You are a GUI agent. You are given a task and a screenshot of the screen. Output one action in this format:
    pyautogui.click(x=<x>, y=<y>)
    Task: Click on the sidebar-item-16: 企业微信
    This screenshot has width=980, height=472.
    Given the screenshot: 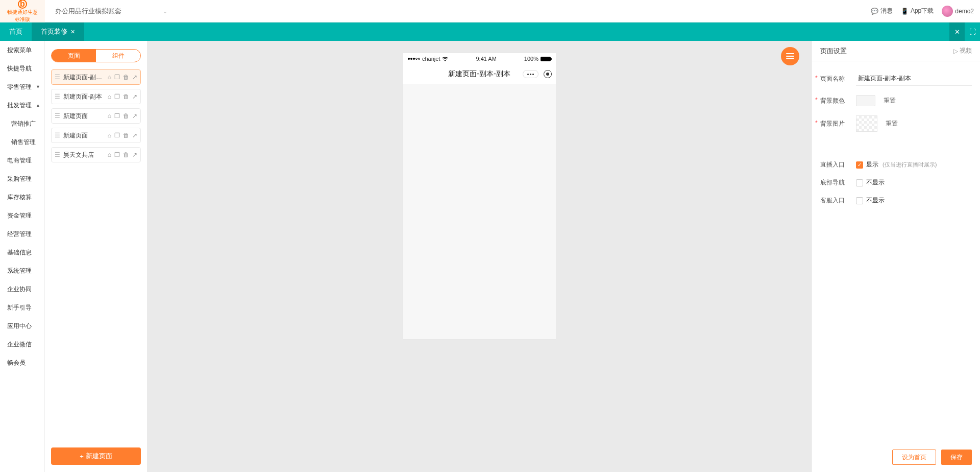 What is the action you would take?
    pyautogui.click(x=22, y=344)
    